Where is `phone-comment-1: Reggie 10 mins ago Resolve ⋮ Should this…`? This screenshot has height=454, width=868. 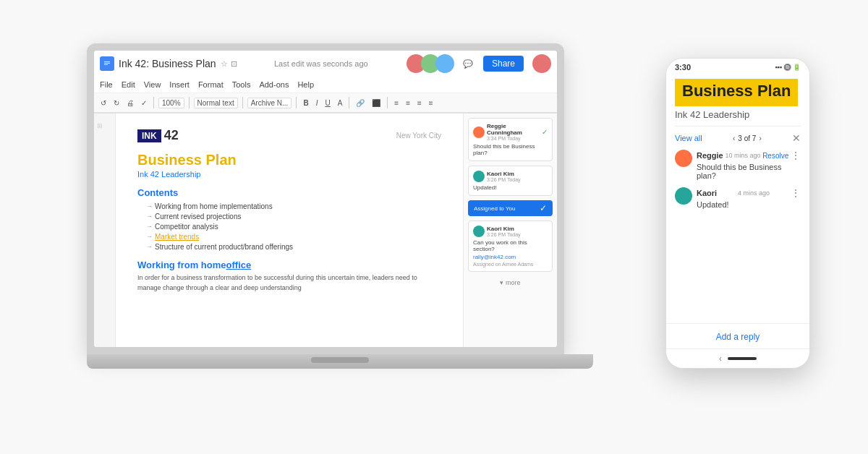
phone-comment-1: Reggie 10 mins ago Resolve ⋮ Should this… is located at coordinates (738, 165).